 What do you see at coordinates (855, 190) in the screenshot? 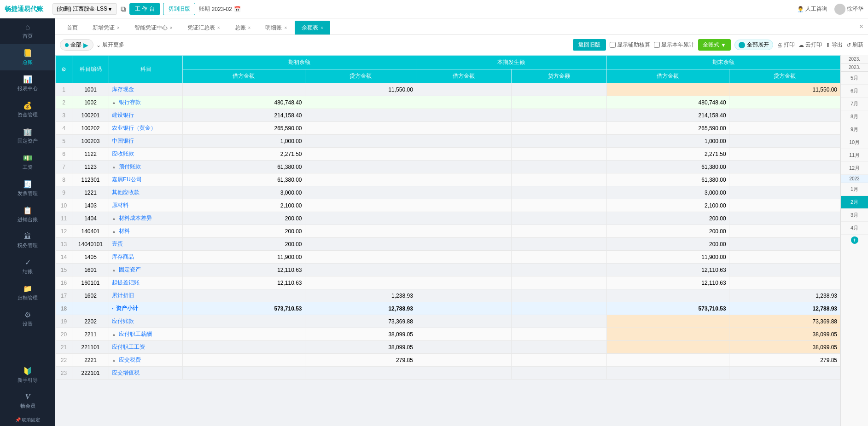
I see `right-panel-jan: 1月` at bounding box center [855, 190].